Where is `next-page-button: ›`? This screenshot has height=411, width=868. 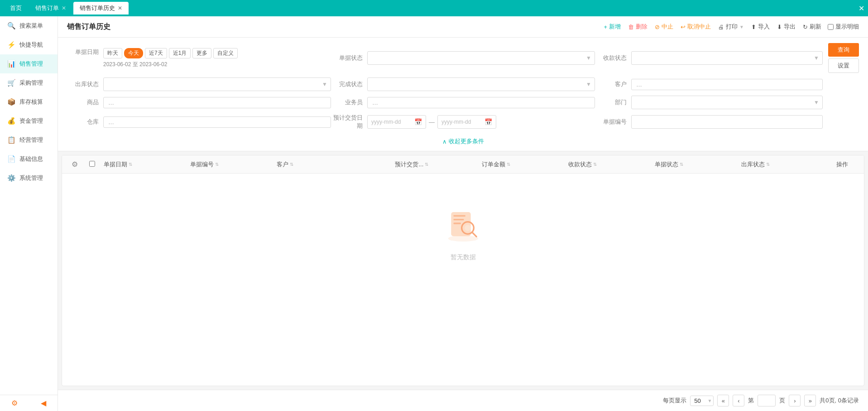 next-page-button: › is located at coordinates (795, 401).